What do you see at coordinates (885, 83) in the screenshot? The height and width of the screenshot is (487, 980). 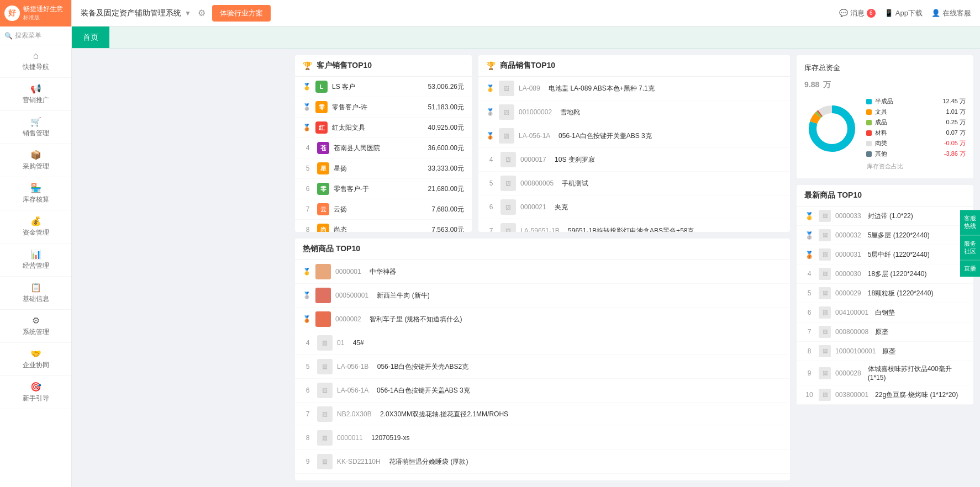 I see `stock-amount: 9.88 万` at bounding box center [885, 83].